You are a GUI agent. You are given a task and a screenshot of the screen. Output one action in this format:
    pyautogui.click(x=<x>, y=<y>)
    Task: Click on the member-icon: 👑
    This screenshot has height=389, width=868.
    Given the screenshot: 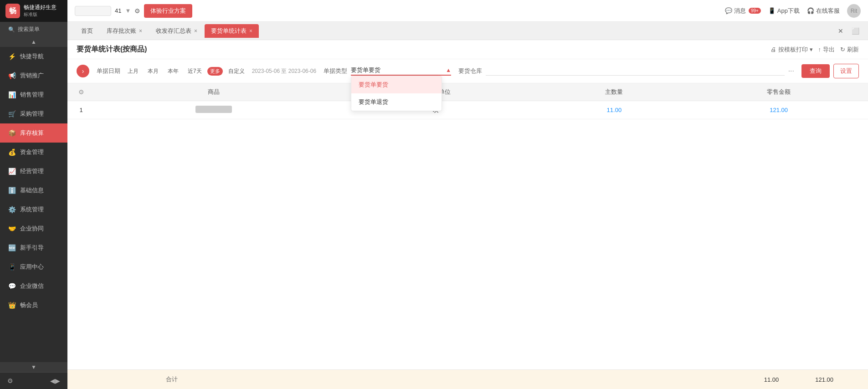 What is the action you would take?
    pyautogui.click(x=12, y=305)
    